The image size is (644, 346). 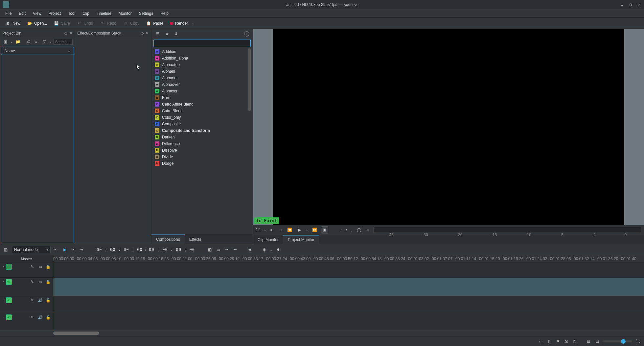 I want to click on minimize-icon: ⌄, so click(x=622, y=5).